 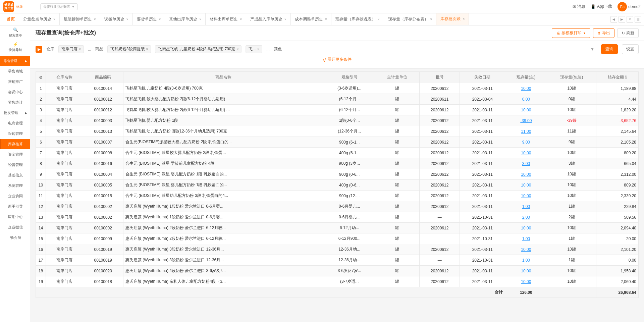 What do you see at coordinates (185, 19) in the screenshot?
I see `tab-qitachuku: 其他出库单历史 ×` at bounding box center [185, 19].